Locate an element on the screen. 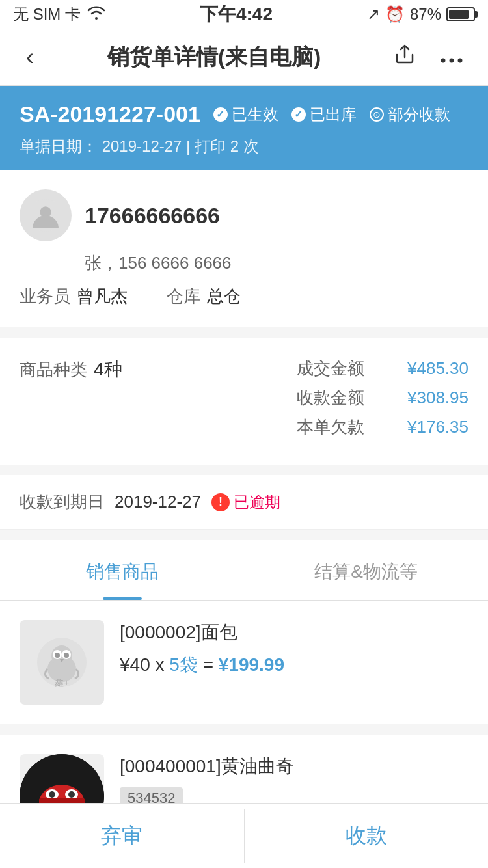  product-qty-bread: 5袋 is located at coordinates (183, 665).